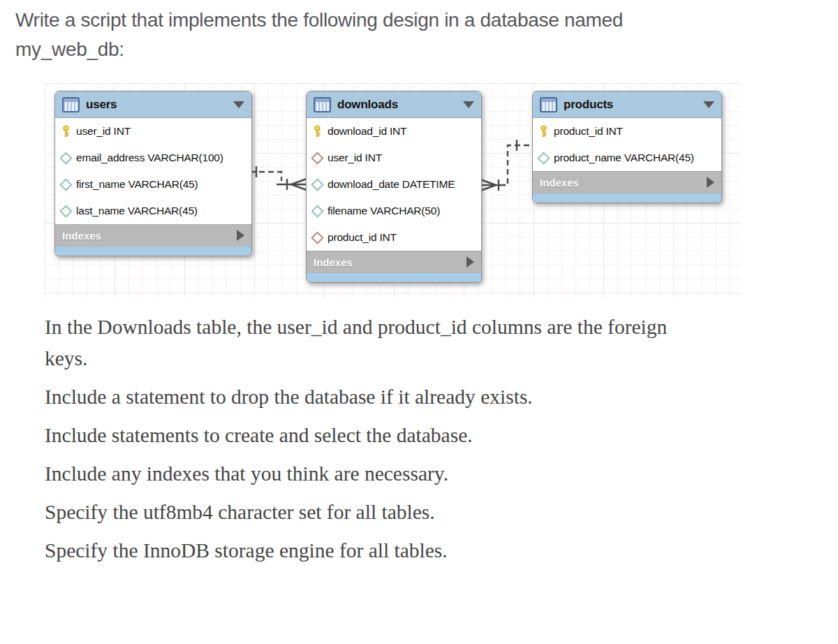  What do you see at coordinates (436, 343) in the screenshot?
I see `requirement-paragraph: In the Downloads table, the user_id and …` at bounding box center [436, 343].